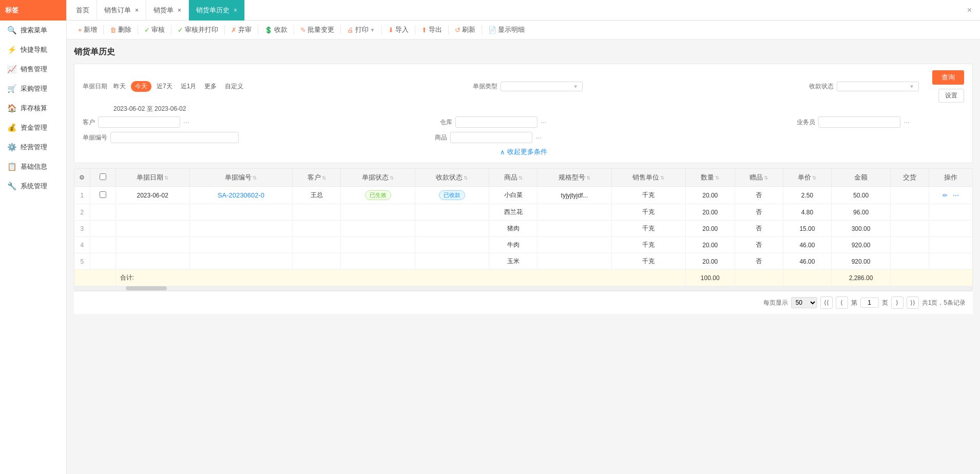  Describe the element at coordinates (956, 195) in the screenshot. I see `more-btn-1: ⋯` at that location.